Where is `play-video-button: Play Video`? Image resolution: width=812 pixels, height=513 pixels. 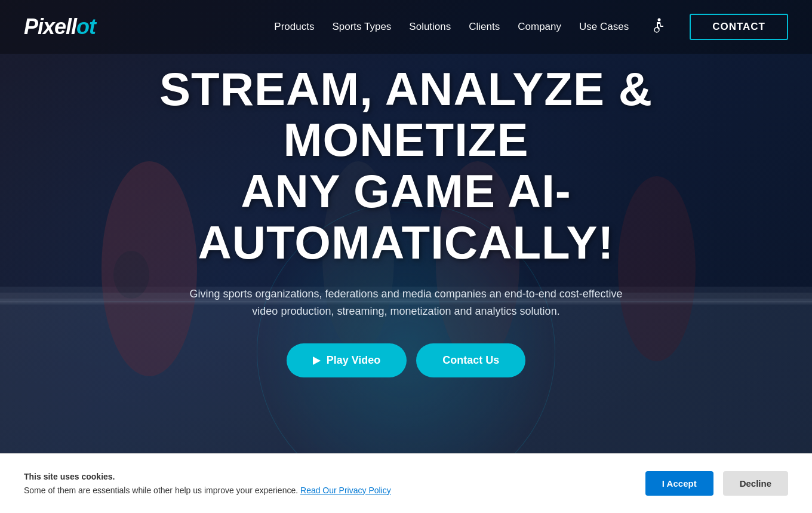
play-video-button: Play Video is located at coordinates (347, 361).